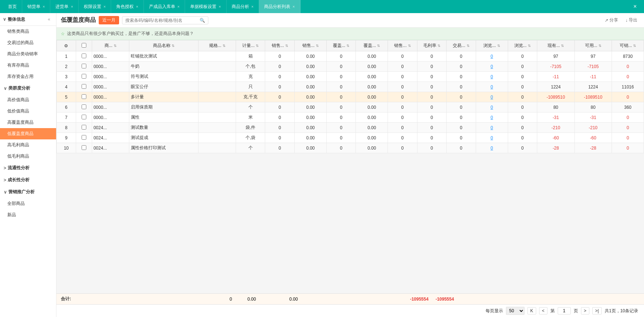  Describe the element at coordinates (28, 43) in the screenshot. I see `sidebar-item-traded-products: 交易过的商品` at that location.